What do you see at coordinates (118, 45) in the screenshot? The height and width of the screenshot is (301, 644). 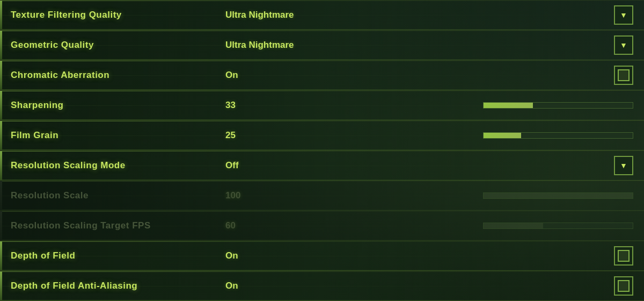 I see `setting-label-geometric-quality: Geometric Quality` at bounding box center [118, 45].